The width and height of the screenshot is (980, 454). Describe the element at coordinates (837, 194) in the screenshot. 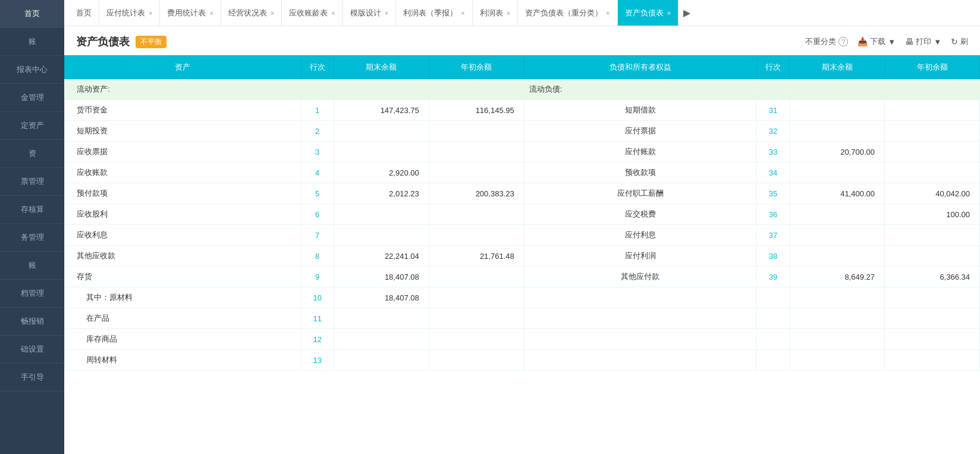

I see `liability-end-balance: 41,400.00` at that location.